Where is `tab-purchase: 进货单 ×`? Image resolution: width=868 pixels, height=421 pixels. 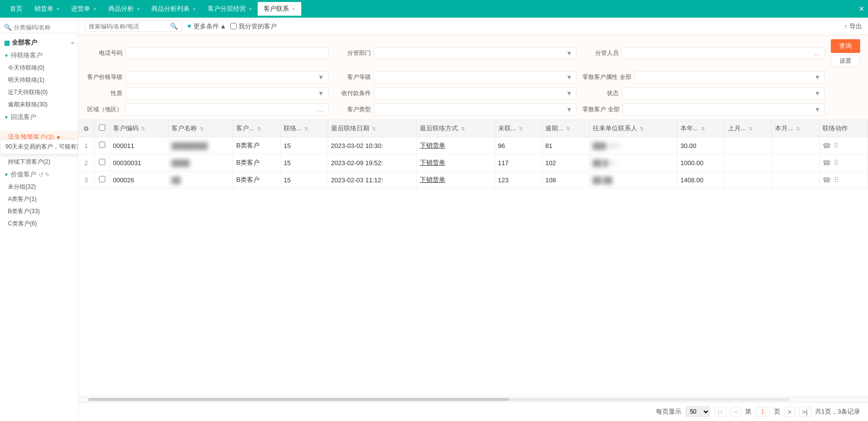
tab-purchase: 进货单 × is located at coordinates (83, 9).